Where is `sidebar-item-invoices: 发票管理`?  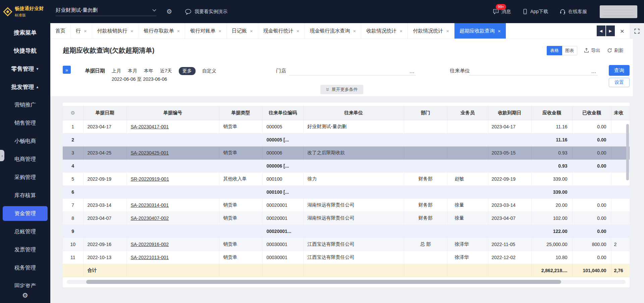
sidebar-item-invoices: 发票管理 is located at coordinates (25, 250).